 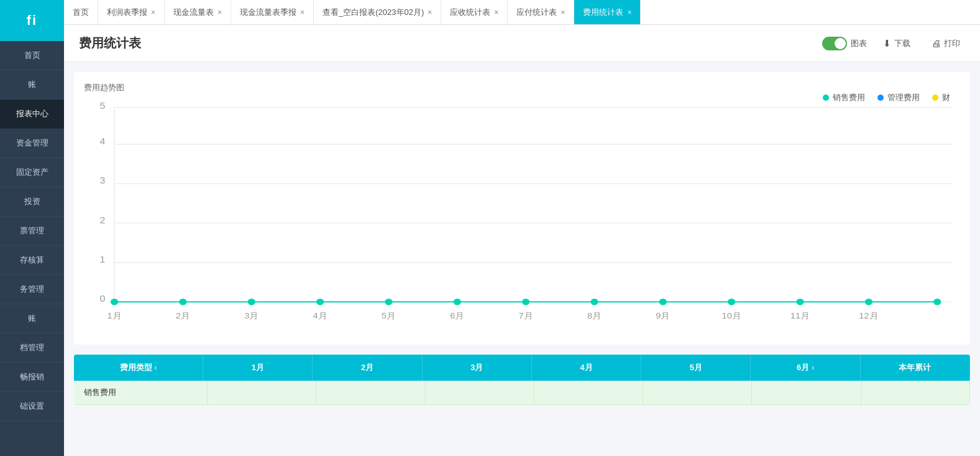 I want to click on svg-text: 4月, so click(x=319, y=316).